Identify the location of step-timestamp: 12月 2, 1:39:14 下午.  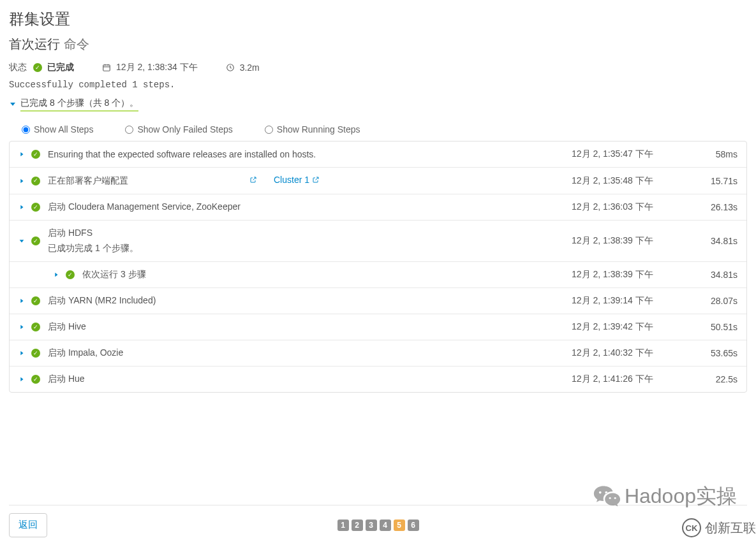
(629, 301).